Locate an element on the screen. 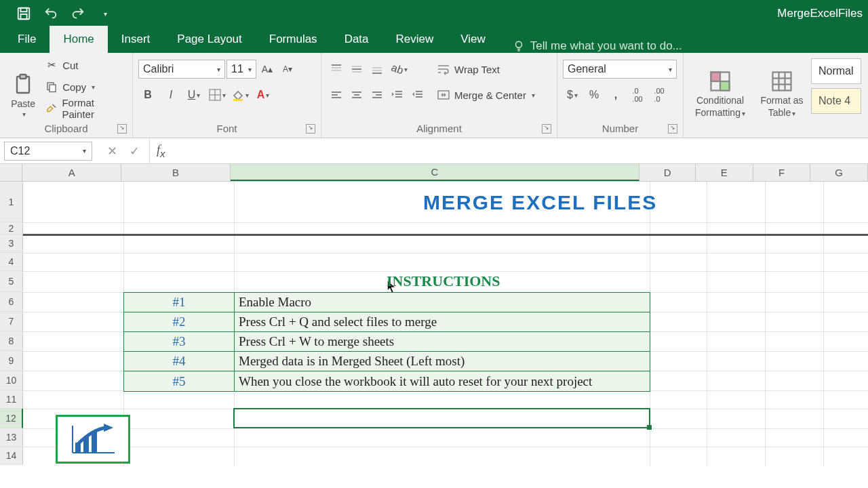 Image resolution: width=868 pixels, height=488 pixels. align-top-icon is located at coordinates (336, 69).